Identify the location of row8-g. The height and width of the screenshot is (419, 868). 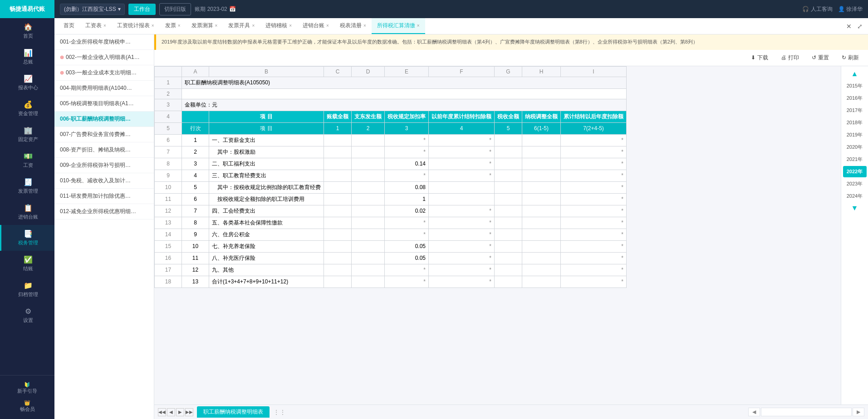
(508, 164).